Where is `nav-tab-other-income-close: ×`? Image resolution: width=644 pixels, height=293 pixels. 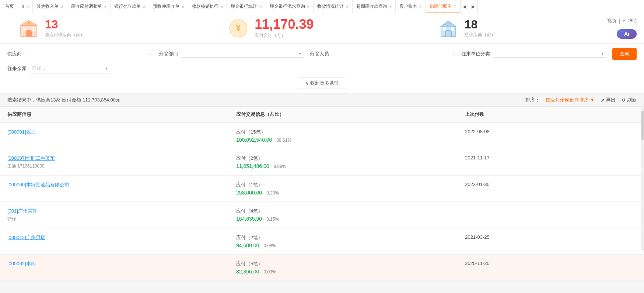 nav-tab-other-income-close: × is located at coordinates (62, 7).